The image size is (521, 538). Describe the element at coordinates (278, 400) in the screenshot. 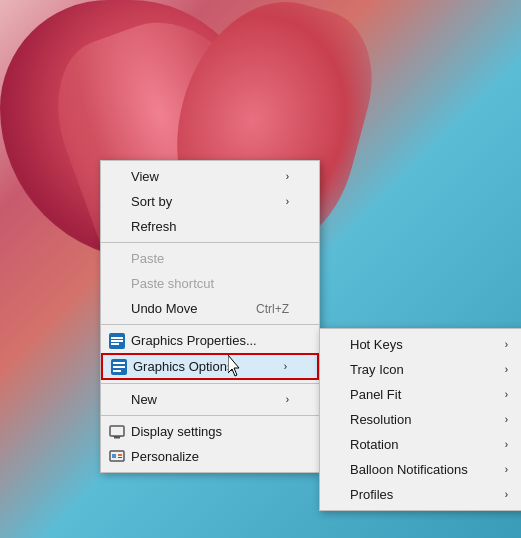

I see `new-arrow: ›` at that location.